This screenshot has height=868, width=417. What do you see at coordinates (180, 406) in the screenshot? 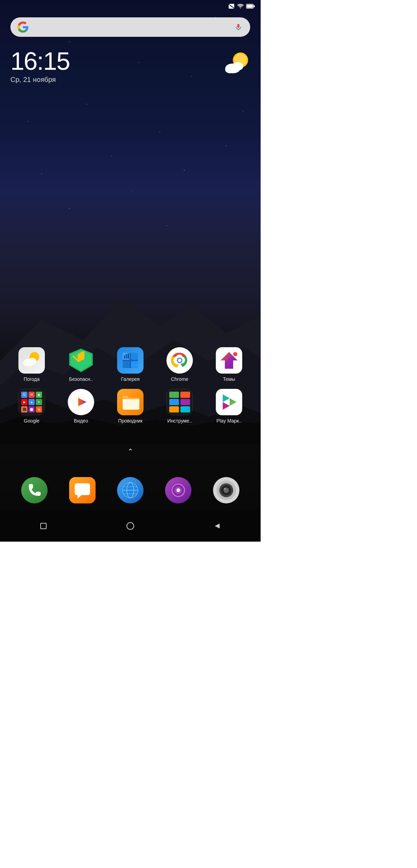
I see `app-tools: Инструме..` at bounding box center [180, 406].